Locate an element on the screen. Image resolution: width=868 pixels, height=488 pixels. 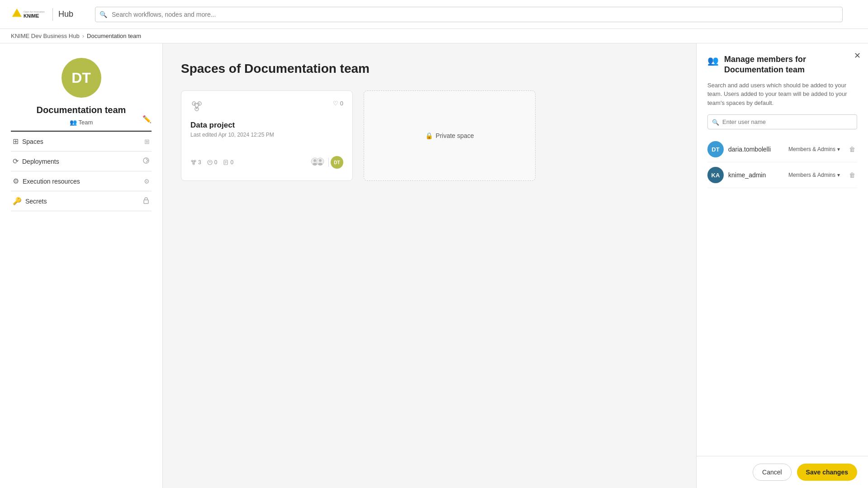
private-space-label: 🔒 Private space is located at coordinates (450, 136).